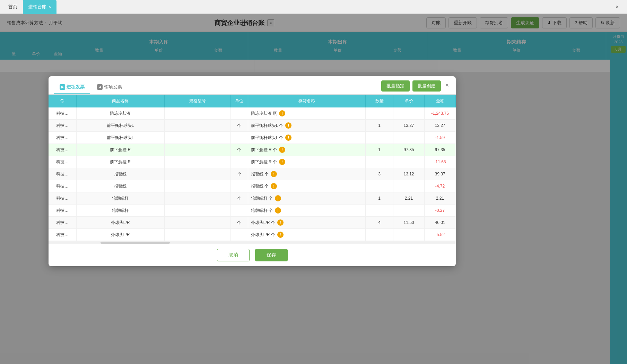 This screenshot has width=627, height=364. I want to click on save-button: 保存, so click(271, 255).